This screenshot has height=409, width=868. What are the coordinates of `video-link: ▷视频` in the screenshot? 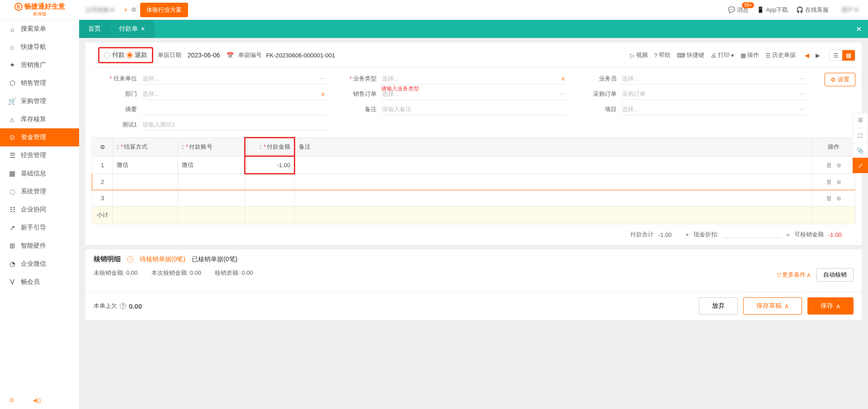 It's located at (639, 55).